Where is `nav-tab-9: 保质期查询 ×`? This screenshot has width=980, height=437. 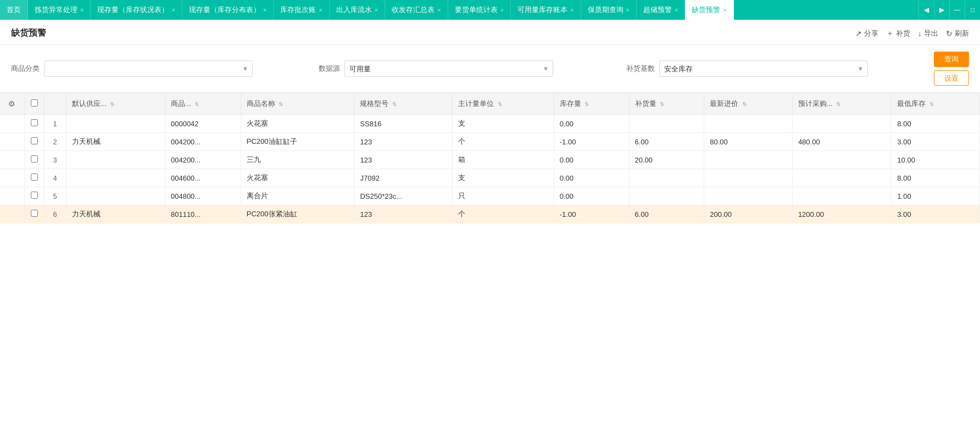 nav-tab-9: 保质期查询 × is located at coordinates (609, 10).